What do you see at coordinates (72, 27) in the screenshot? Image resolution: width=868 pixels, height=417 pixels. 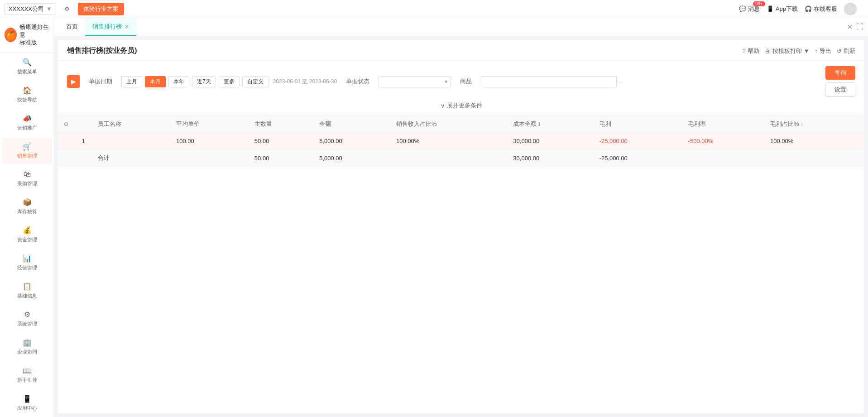 I see `tab-home-label: 首页` at bounding box center [72, 27].